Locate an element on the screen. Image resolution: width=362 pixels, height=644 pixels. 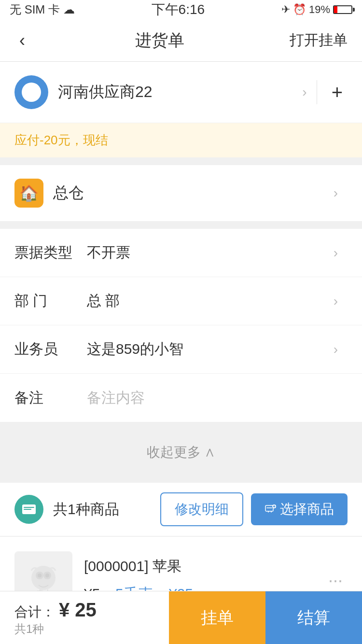
notice-bar: 应付-20元，现结 is located at coordinates (181, 140).